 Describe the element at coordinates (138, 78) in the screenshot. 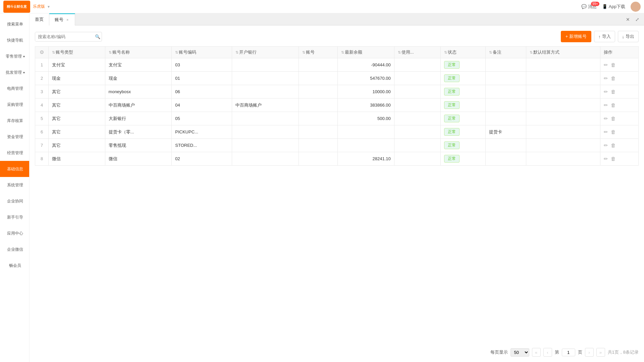

I see `row-name: 现金` at that location.